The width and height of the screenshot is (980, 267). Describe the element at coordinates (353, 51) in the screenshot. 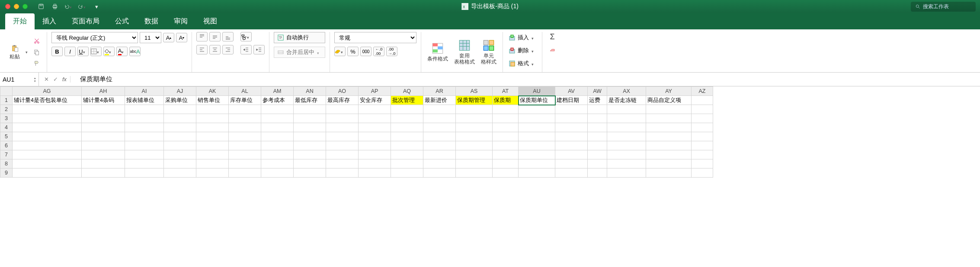

I see `percent-button: %` at that location.